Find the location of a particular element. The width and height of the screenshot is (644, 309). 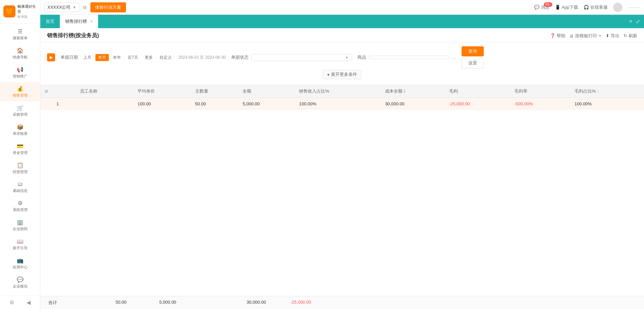

col-gross-rate: 毛利率 is located at coordinates (540, 91).